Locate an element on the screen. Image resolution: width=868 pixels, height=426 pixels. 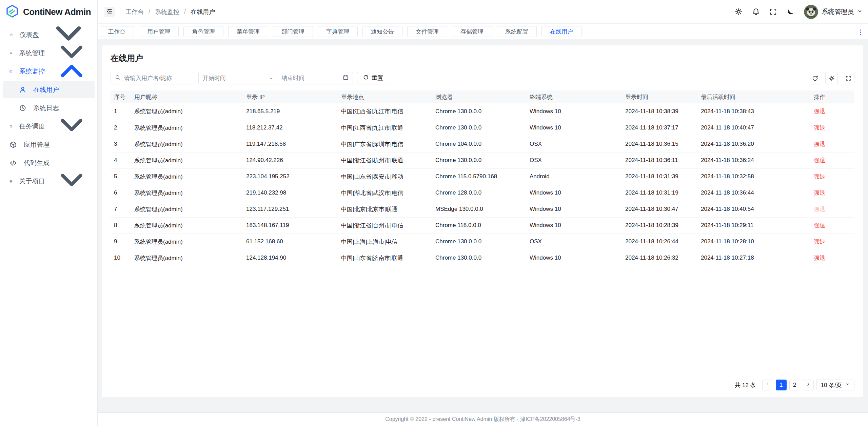
page-size-select: 10 条/页 is located at coordinates (835, 385).